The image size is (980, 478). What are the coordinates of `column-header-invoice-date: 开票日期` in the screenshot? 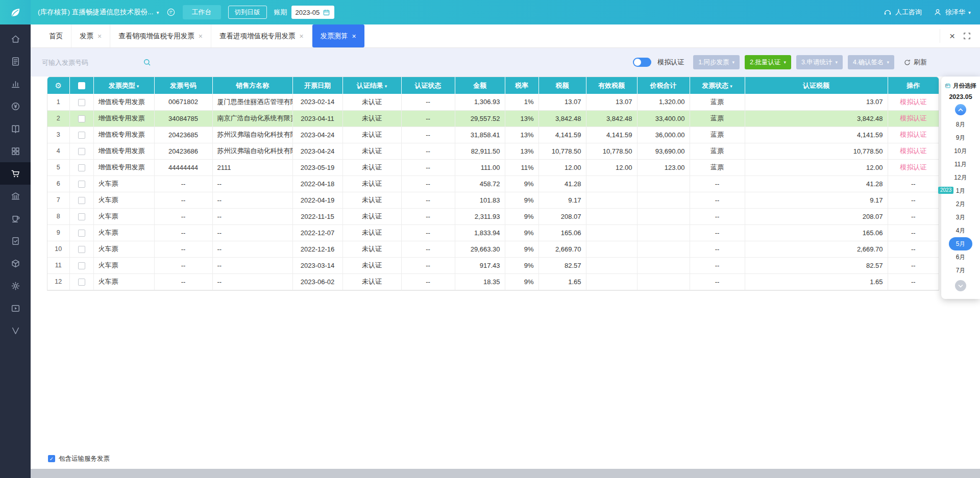 It's located at (317, 86).